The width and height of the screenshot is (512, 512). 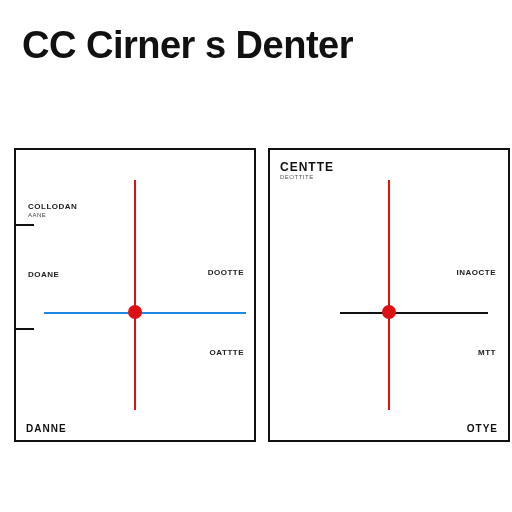 What do you see at coordinates (188, 46) in the screenshot?
I see `page-title: CC Cirner s Denter` at bounding box center [188, 46].